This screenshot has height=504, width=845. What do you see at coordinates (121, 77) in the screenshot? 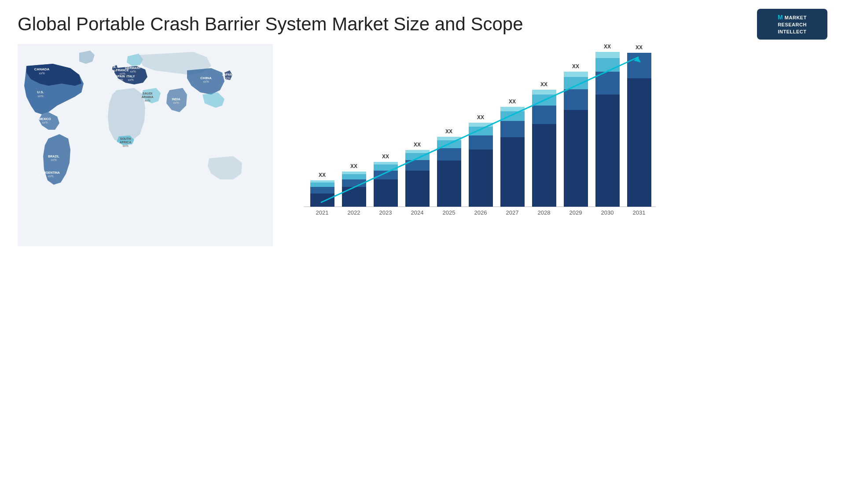
I see `svg-text: SPAIN` at bounding box center [121, 77].